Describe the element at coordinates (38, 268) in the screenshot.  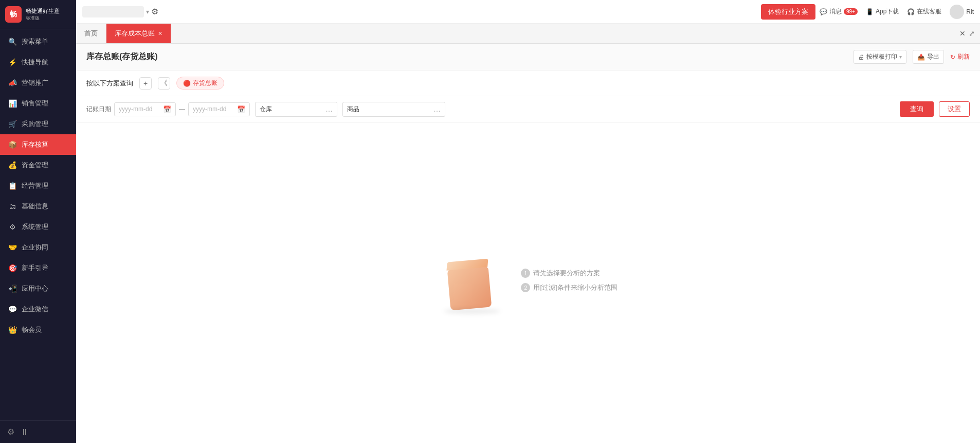
I see `sidebar-item-guide: 🎯 新手引导` at that location.